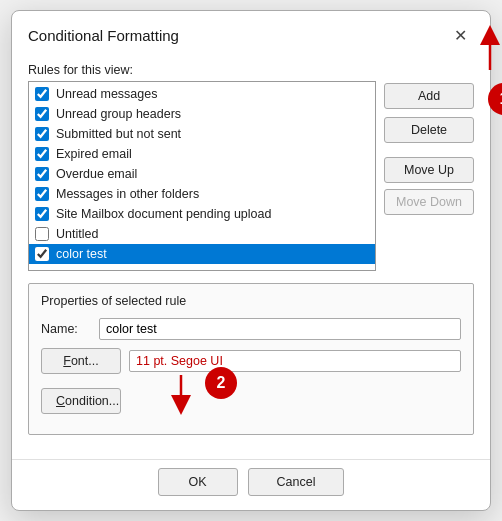 This screenshot has height=521, width=502. What do you see at coordinates (202, 234) in the screenshot?
I see `rule-item: Untitled` at bounding box center [202, 234].